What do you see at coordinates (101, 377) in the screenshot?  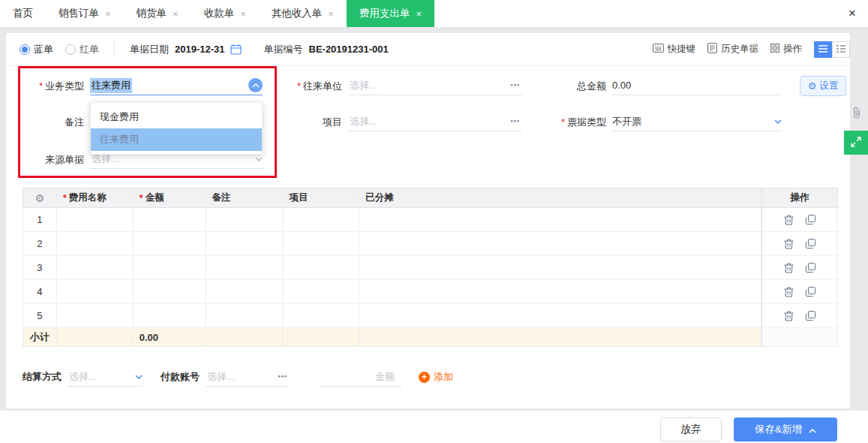 I see `settlement-method-input` at bounding box center [101, 377].